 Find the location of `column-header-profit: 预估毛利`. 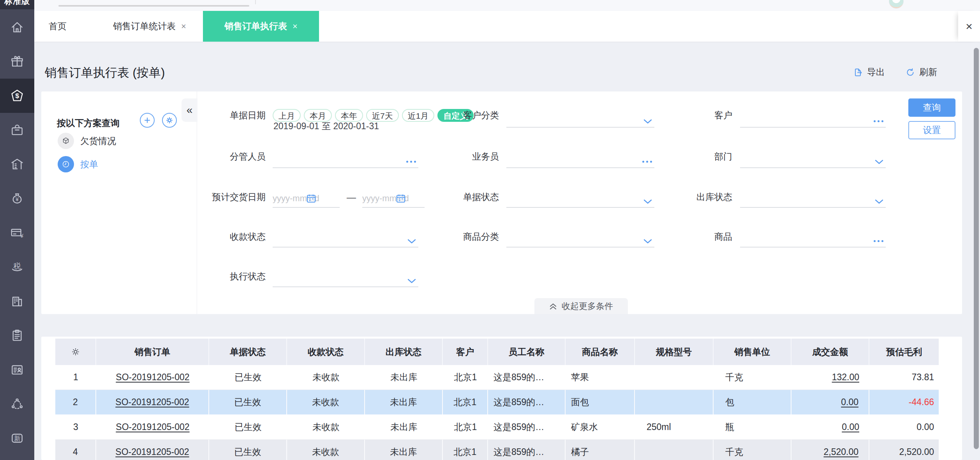

column-header-profit: 预估毛利 is located at coordinates (904, 352).